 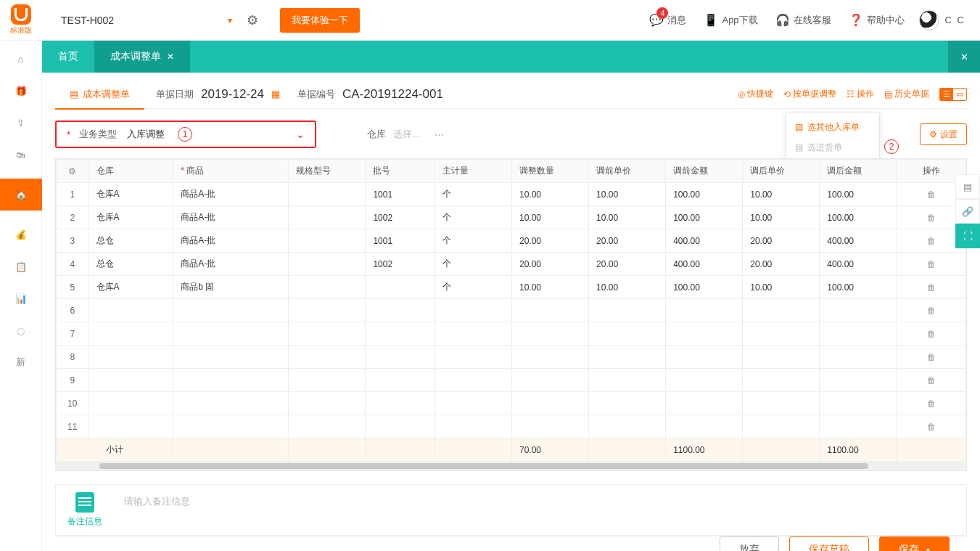 I want to click on cell-pre-amount: 100.00, so click(x=704, y=195).